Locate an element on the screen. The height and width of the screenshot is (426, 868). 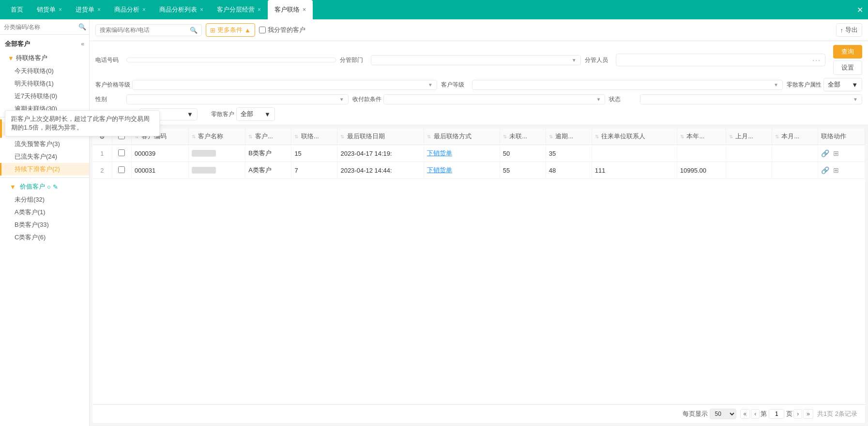
settings-btn: 设置 is located at coordinates (848, 68).